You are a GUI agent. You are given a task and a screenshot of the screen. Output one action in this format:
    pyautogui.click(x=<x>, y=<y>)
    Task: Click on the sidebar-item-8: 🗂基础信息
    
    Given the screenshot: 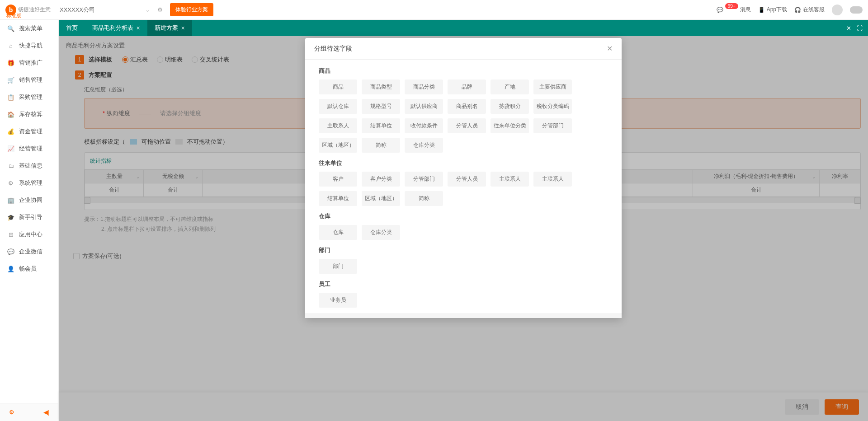 What is the action you would take?
    pyautogui.click(x=29, y=166)
    